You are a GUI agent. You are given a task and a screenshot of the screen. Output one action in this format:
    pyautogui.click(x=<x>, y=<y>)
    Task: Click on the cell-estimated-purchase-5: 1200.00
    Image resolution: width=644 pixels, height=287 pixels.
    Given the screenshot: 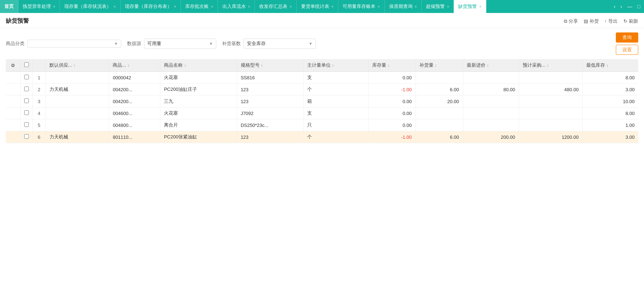 What is the action you would take?
    pyautogui.click(x=551, y=137)
    